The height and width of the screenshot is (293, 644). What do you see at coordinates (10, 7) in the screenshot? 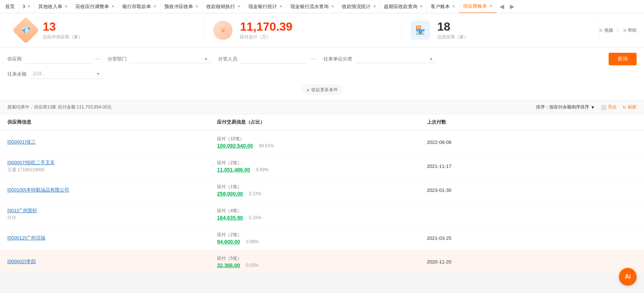
I see `nav-home: 首页` at bounding box center [10, 7].